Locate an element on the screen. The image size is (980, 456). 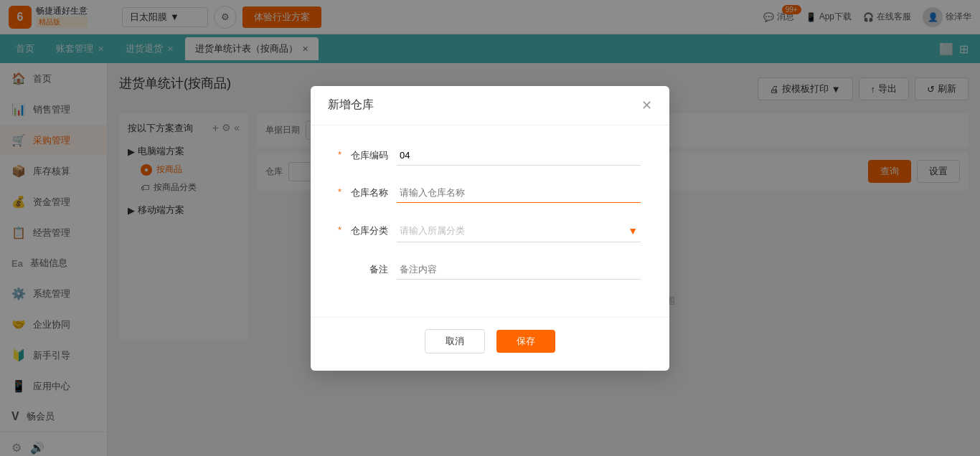
code-label: 仓库编码 is located at coordinates (368, 156).